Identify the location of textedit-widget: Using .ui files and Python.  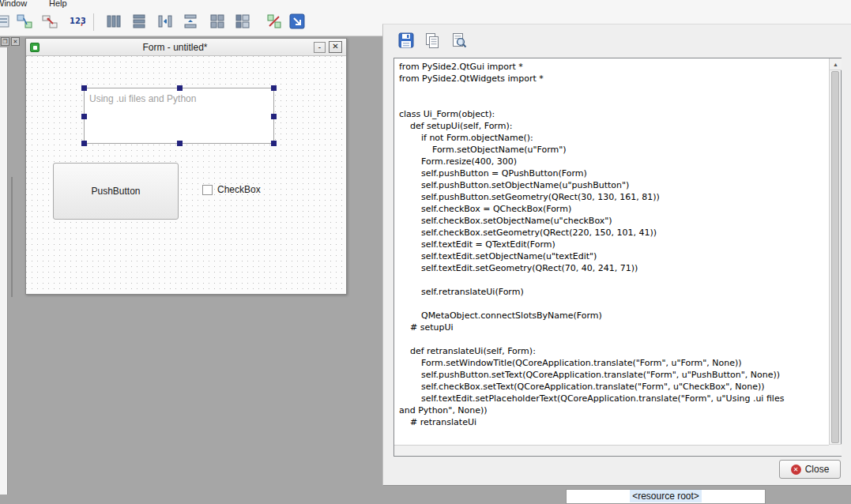
(179, 115).